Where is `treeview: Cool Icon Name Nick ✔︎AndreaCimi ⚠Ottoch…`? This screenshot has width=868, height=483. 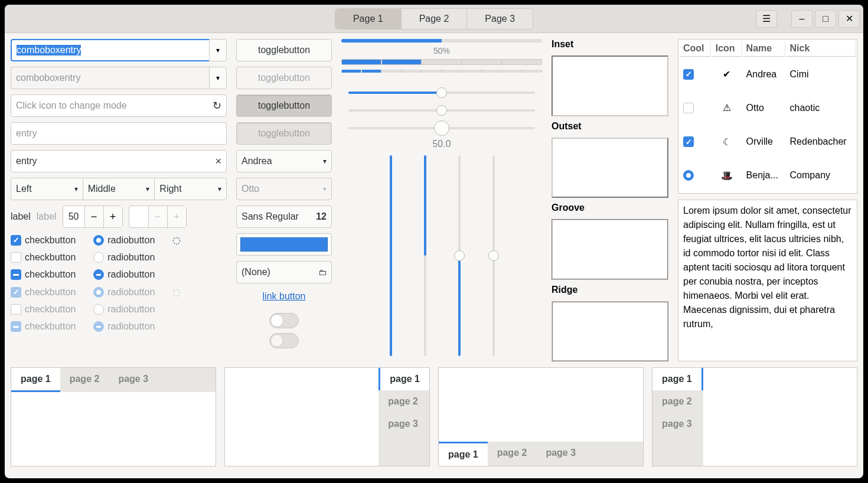 treeview: Cool Icon Name Nick ✔︎AndreaCimi ⚠Ottoch… is located at coordinates (768, 116).